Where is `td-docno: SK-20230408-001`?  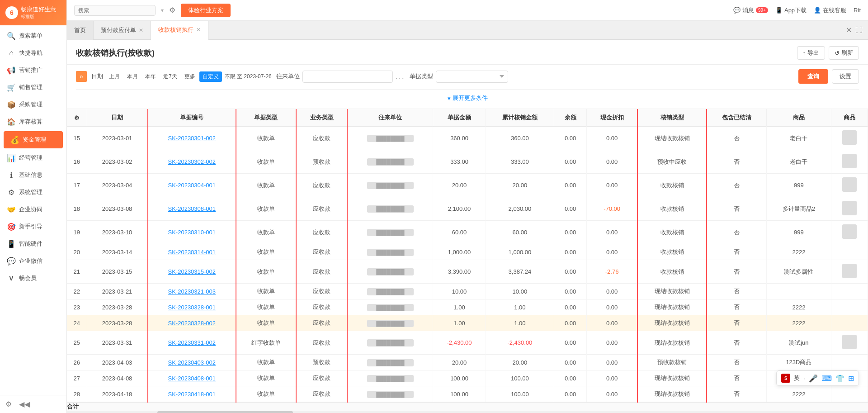 td-docno: SK-20230408-001 is located at coordinates (192, 378).